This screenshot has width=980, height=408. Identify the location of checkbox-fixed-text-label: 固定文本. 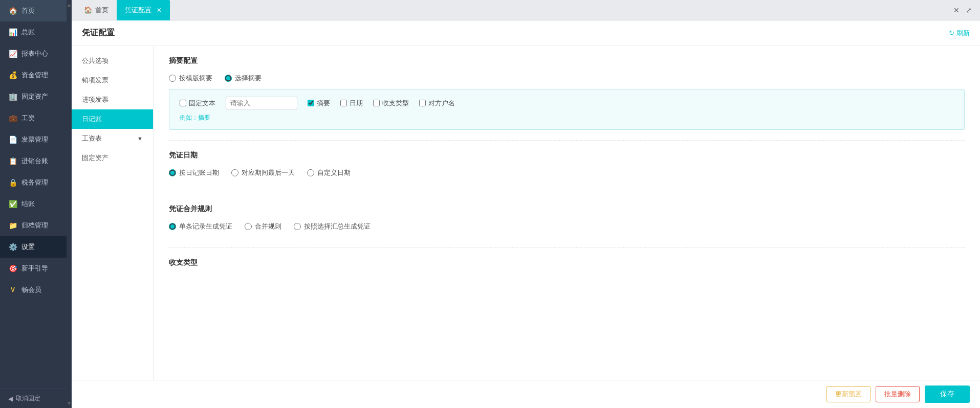
(202, 103).